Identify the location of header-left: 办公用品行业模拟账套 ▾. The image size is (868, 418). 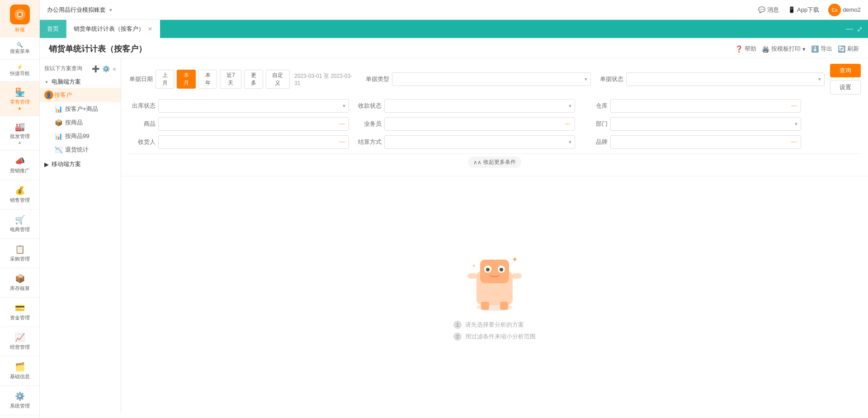
(80, 10).